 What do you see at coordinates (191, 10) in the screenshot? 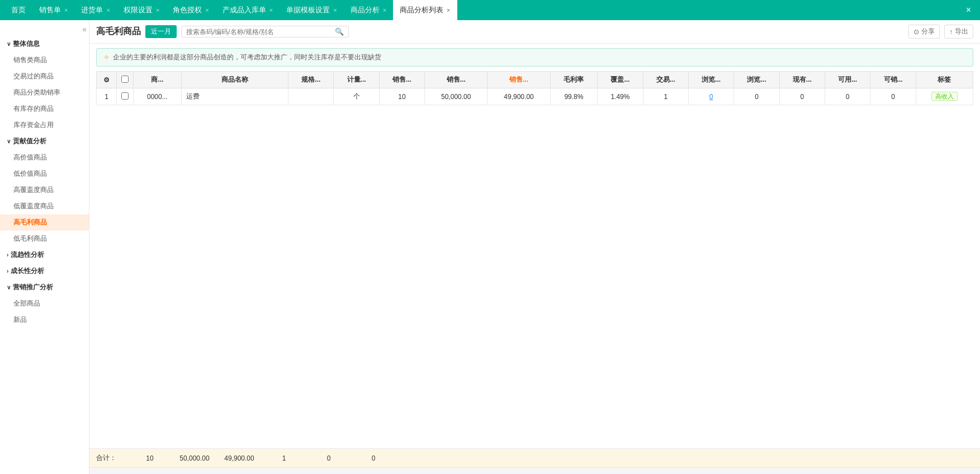
I see `nav-roles: 角色授权 ×` at bounding box center [191, 10].